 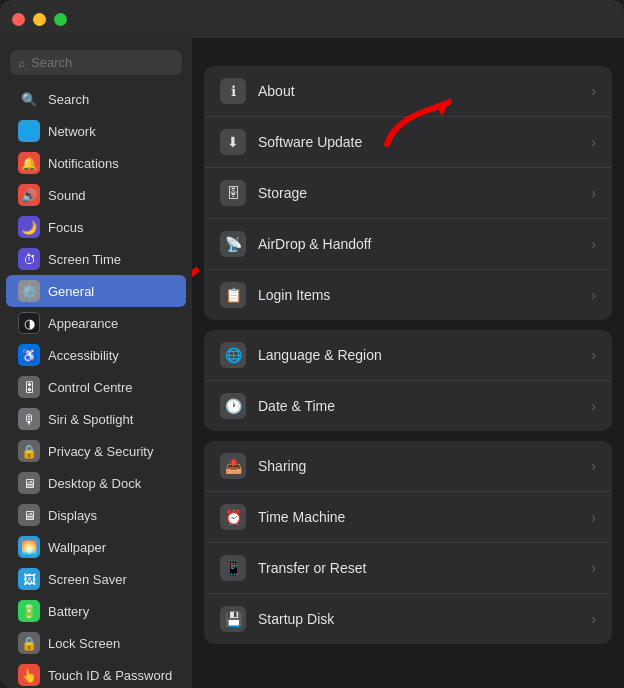 I want to click on close-button, so click(x=18, y=20).